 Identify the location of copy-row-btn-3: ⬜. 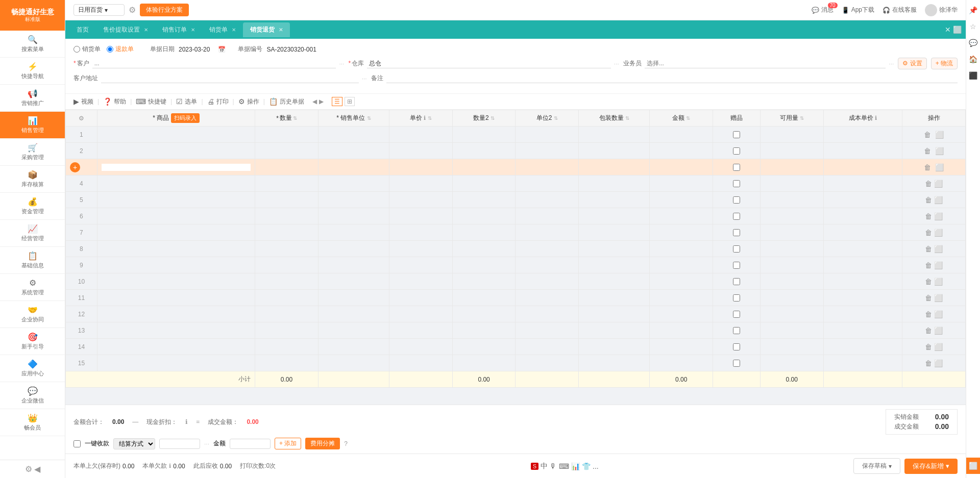
(939, 167).